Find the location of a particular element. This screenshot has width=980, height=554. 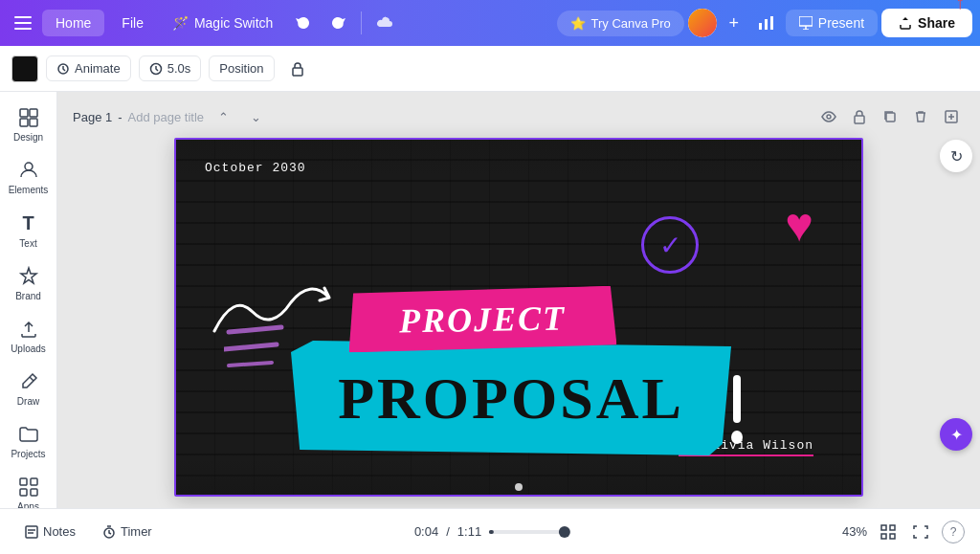

redo-button is located at coordinates (338, 23).